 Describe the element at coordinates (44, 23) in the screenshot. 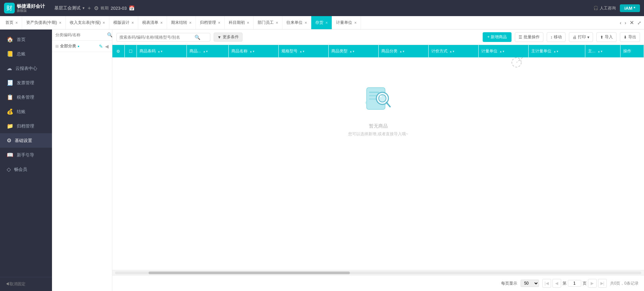

I see `tab-balance-sheet: 资产负债表(中期) ×` at that location.